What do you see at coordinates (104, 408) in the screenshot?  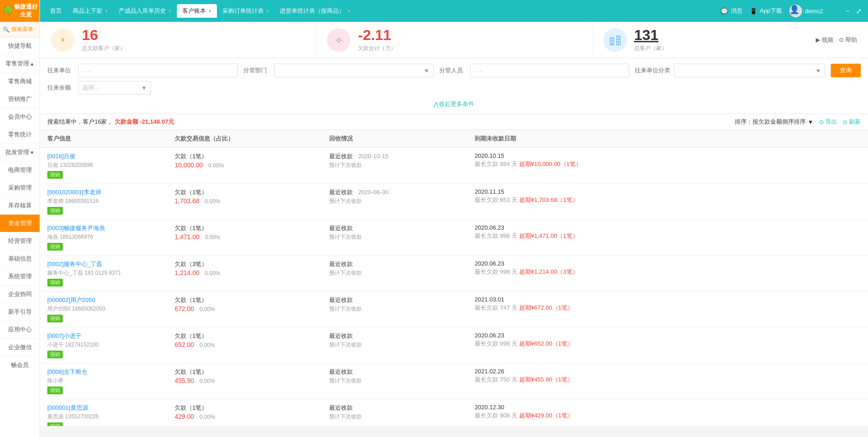 I see `customer-name-7: [000001]黄思源` at bounding box center [104, 408].